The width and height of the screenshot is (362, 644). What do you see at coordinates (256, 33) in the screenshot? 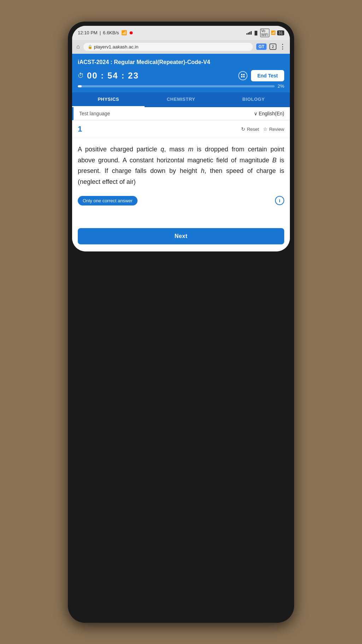
I see `signal-bars-2: ▐▌` at bounding box center [256, 33].